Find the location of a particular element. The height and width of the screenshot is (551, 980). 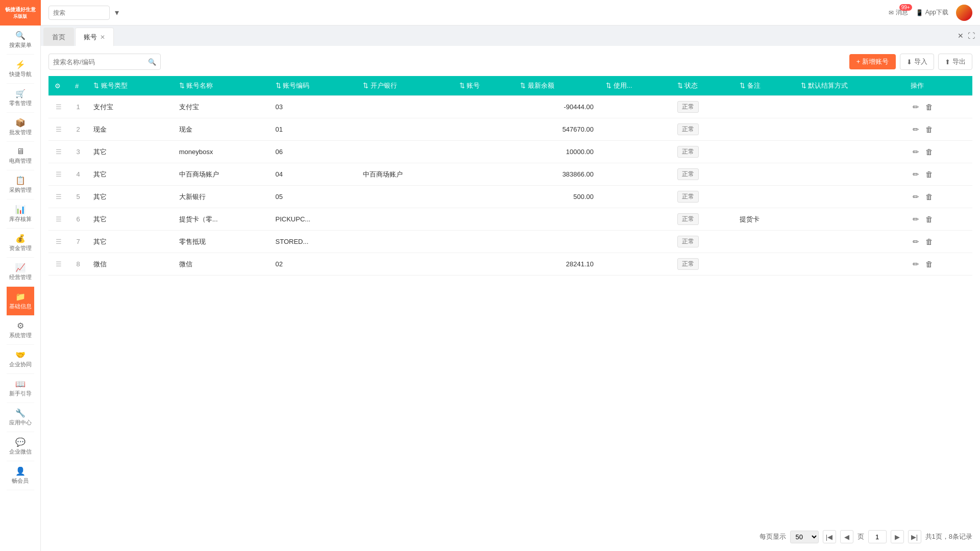

sidebar-item-corp: 🤝企业协同 is located at coordinates (20, 359).